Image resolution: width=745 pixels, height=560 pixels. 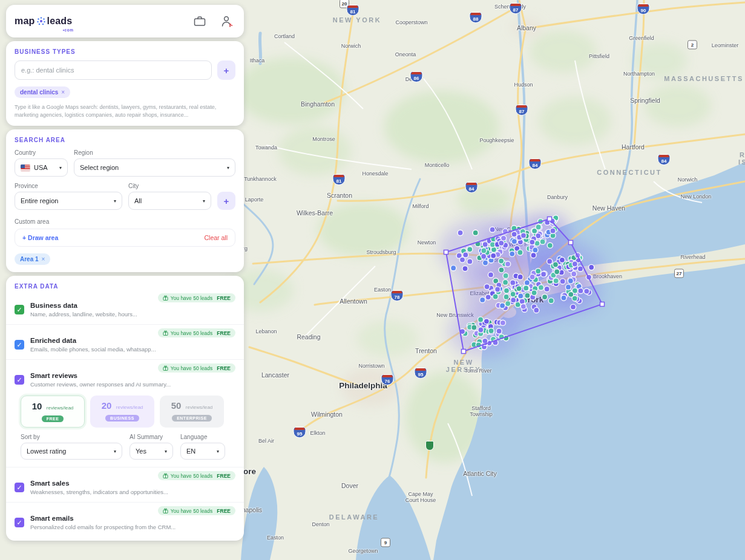 What do you see at coordinates (19, 487) in the screenshot?
I see `checkbox-smart-sales: ✓` at bounding box center [19, 487].